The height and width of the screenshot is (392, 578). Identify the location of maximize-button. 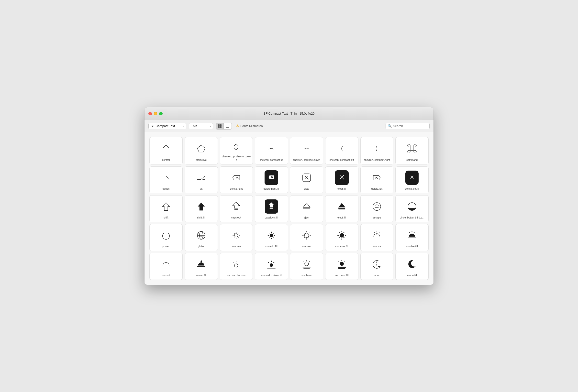
(161, 114).